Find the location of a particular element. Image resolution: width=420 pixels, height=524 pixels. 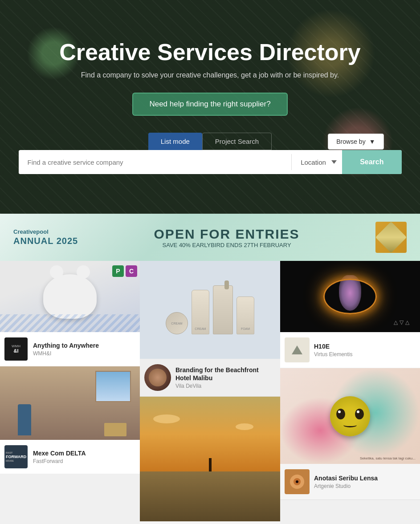

banner-left: Creativepool ANNUAL 2025 is located at coordinates (45, 237).